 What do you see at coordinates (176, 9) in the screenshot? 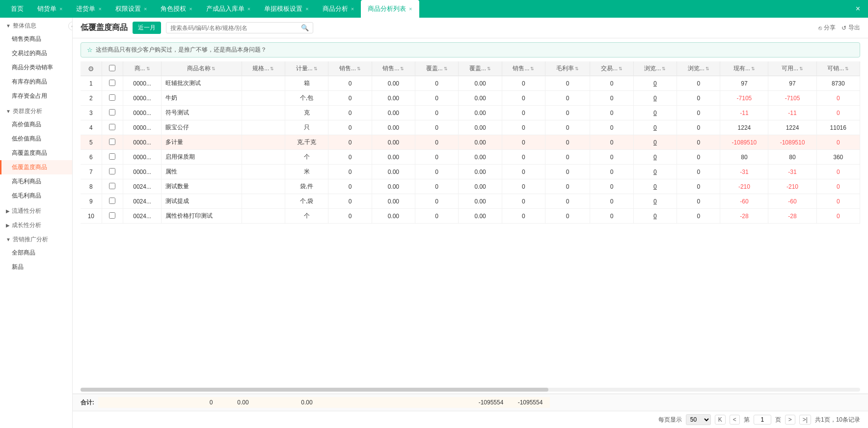
I see `nav-tab-roles: 角色授权 ×` at bounding box center [176, 9].